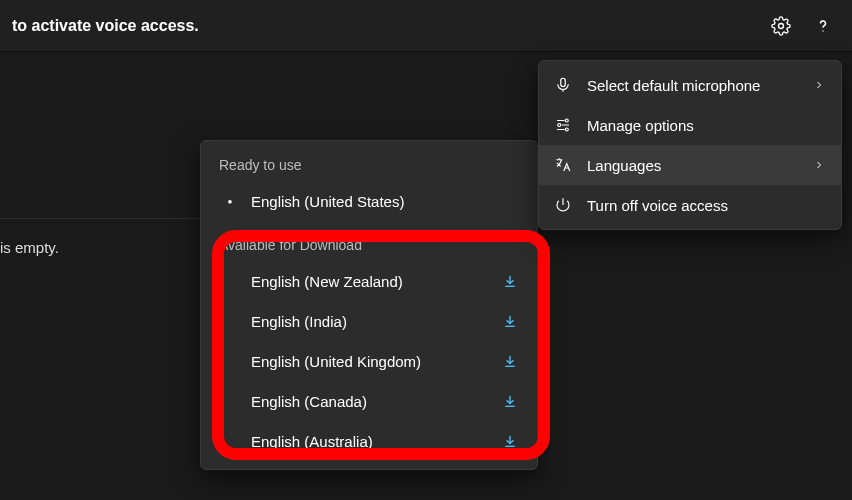  Describe the element at coordinates (802, 26) in the screenshot. I see `topbar-icons` at that location.